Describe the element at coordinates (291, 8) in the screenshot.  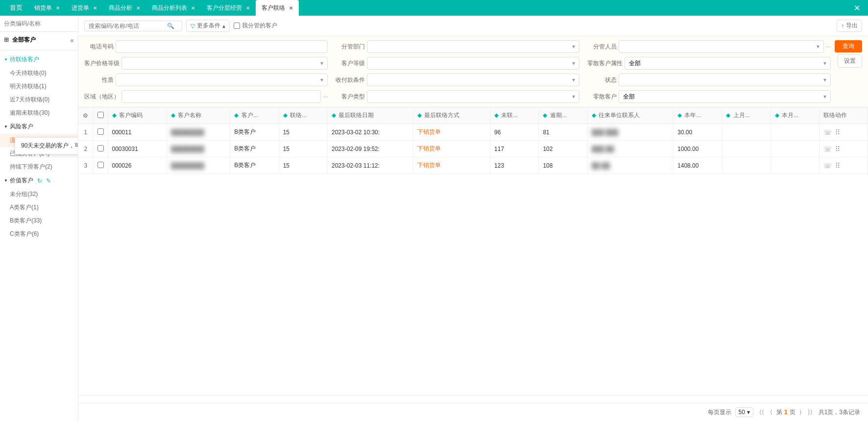
I see `close-tab-customer-contact: ✕` at that location.